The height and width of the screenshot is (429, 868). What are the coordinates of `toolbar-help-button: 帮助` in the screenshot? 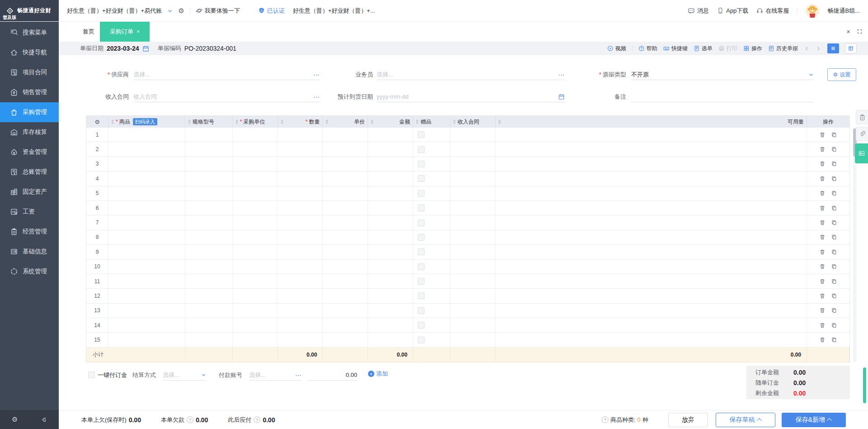 It's located at (648, 49).